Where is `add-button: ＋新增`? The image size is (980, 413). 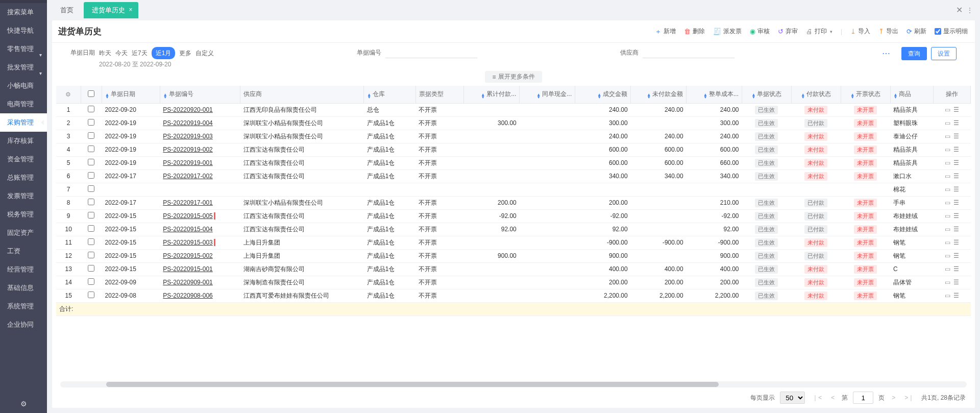
add-button: ＋新增 is located at coordinates (666, 32).